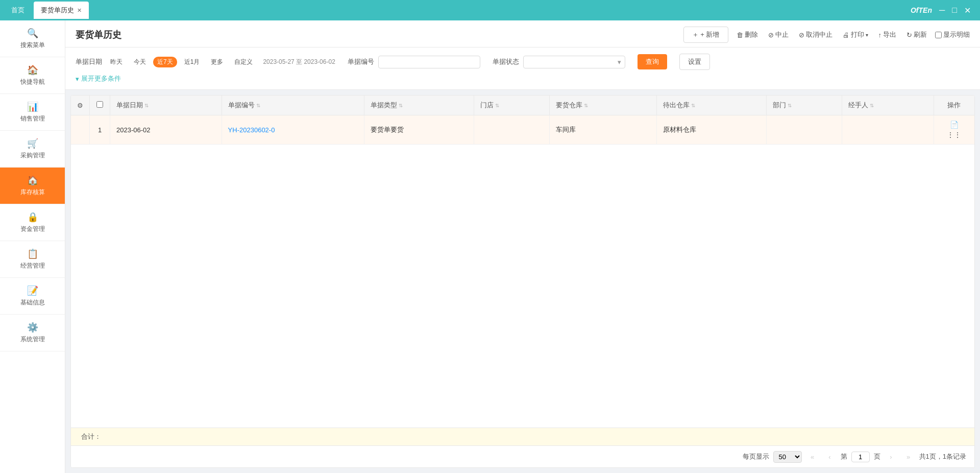  I want to click on cancel-stop-button: ⊘ 取消中止, so click(816, 35).